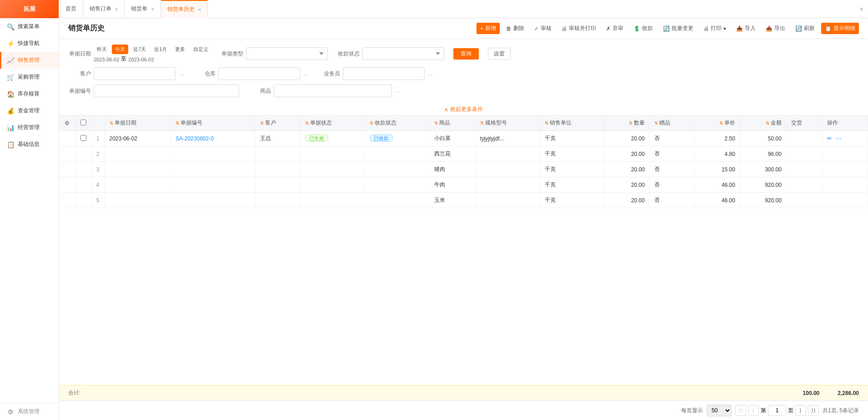  I want to click on col-unit-price: ⇅ 单价, so click(717, 123).